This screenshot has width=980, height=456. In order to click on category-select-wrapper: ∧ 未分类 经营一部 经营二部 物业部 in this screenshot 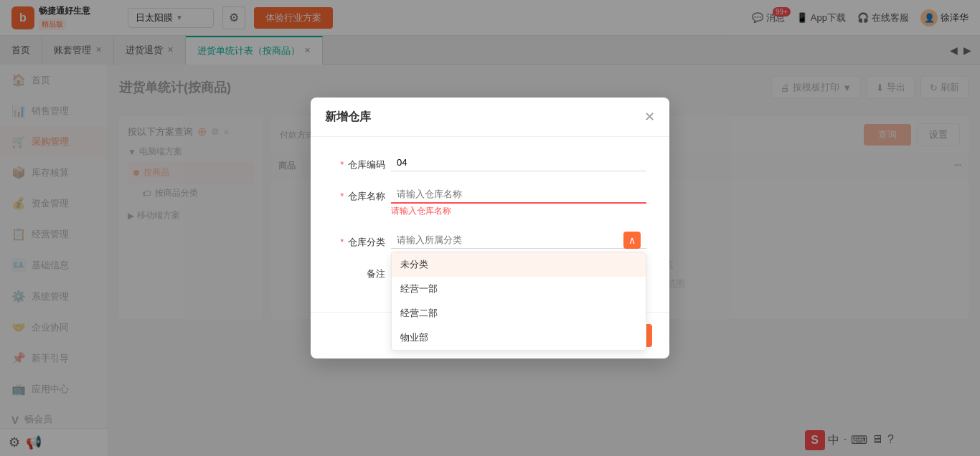, I will do `click(519, 240)`.